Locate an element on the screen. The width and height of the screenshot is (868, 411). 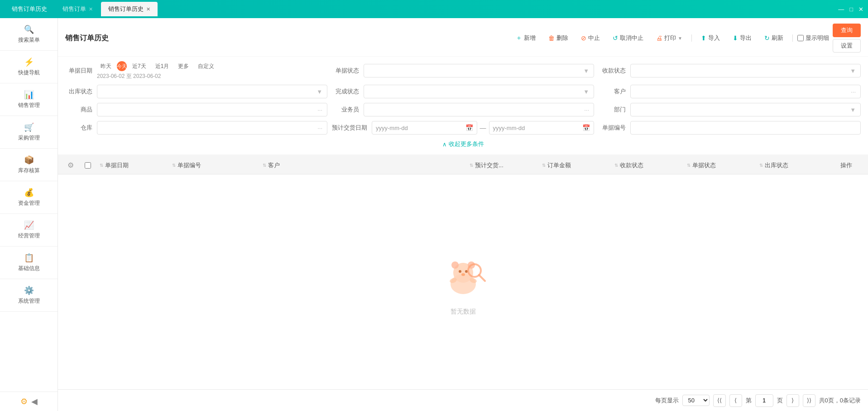
filter-date-cell: 单据日期 昨天 今天 近7天 近1月 更多 自定义 2023-06-02 至 2… is located at coordinates (197, 71).